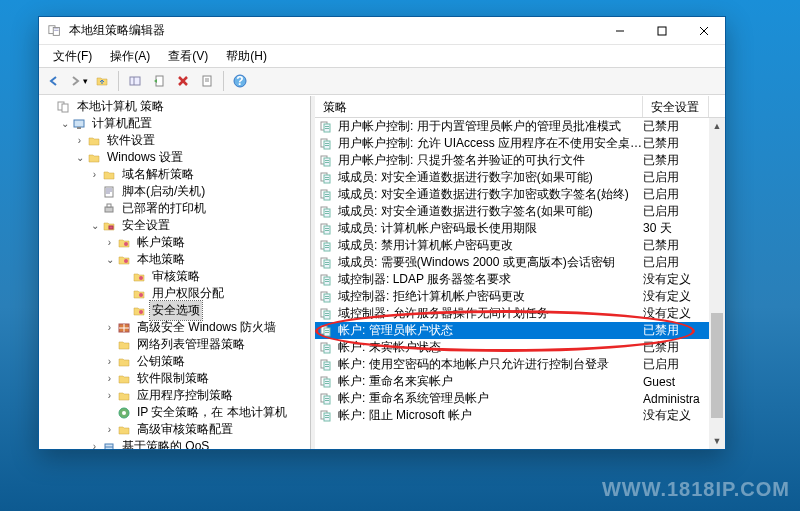  Describe the element at coordinates (520, 228) in the screenshot. I see `policy-row: 域成员: 计算机帐户密码最长使用期限30 天` at that location.